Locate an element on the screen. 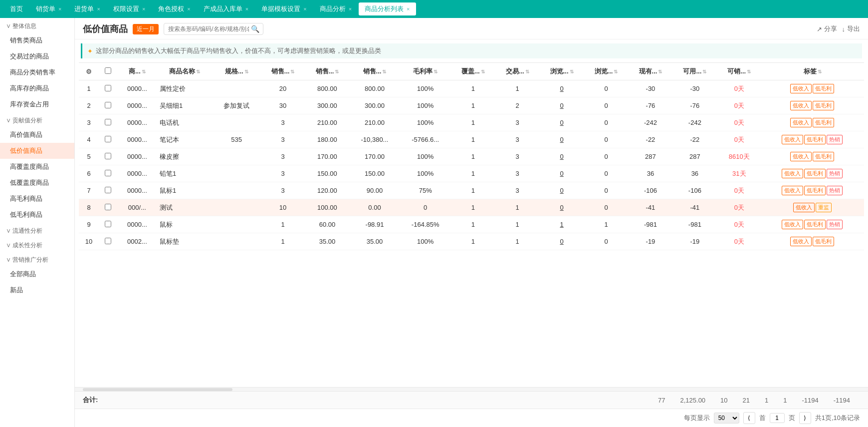 This screenshot has height=427, width=868. footer-browse2: 1 is located at coordinates (785, 401).